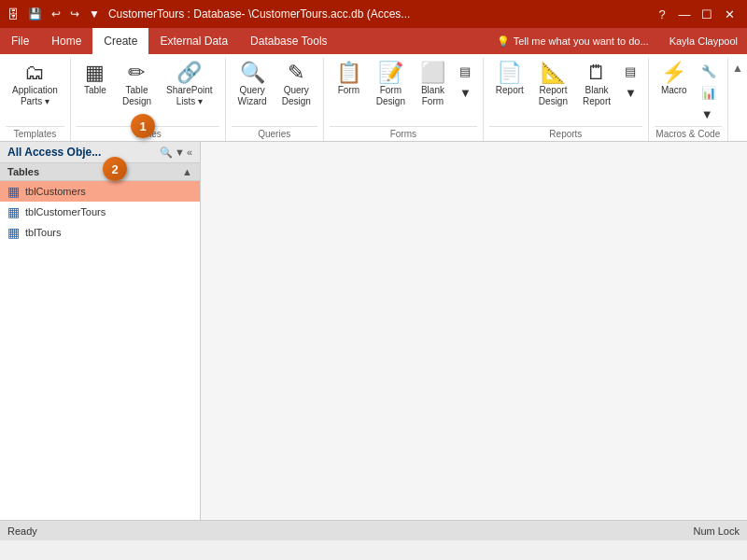  I want to click on report-more-icon2: ▼, so click(631, 93).